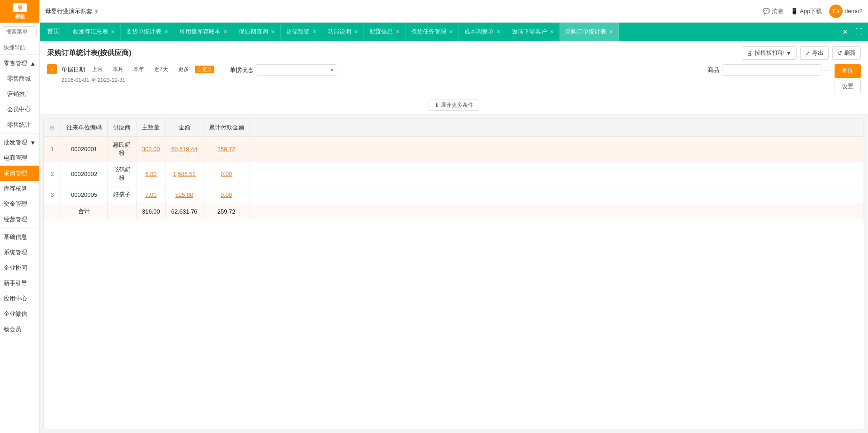 This screenshot has width=868, height=433. I want to click on shortcut-7days: 近7天, so click(161, 70).